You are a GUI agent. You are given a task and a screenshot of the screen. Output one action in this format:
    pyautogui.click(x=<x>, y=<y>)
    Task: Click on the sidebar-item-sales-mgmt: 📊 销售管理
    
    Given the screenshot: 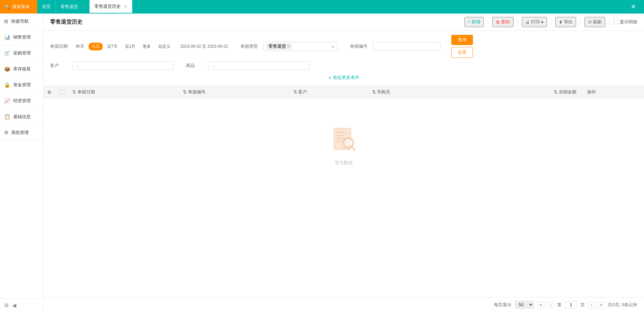 What is the action you would take?
    pyautogui.click(x=22, y=37)
    